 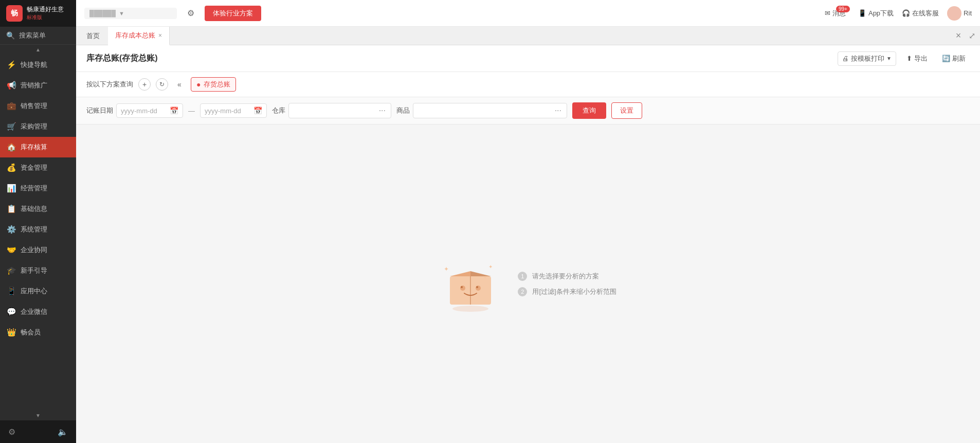 What do you see at coordinates (38, 13) in the screenshot?
I see `sidebar-logo: 畅 畅康通好生意 标准版` at bounding box center [38, 13].